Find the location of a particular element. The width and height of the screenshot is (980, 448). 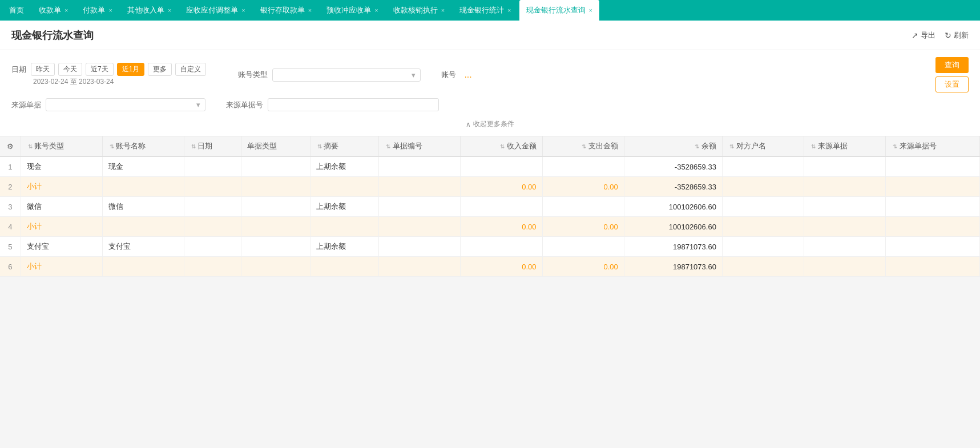

date-filter-group: 日期 昨天 今天 近7天 近1月 更多 自定义 2023-02-24 至 202… is located at coordinates (108, 75).